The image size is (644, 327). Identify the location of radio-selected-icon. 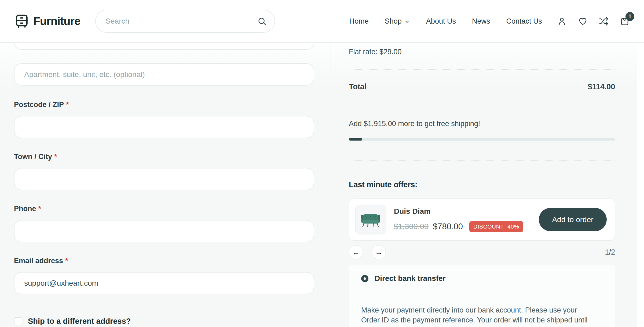
(365, 278).